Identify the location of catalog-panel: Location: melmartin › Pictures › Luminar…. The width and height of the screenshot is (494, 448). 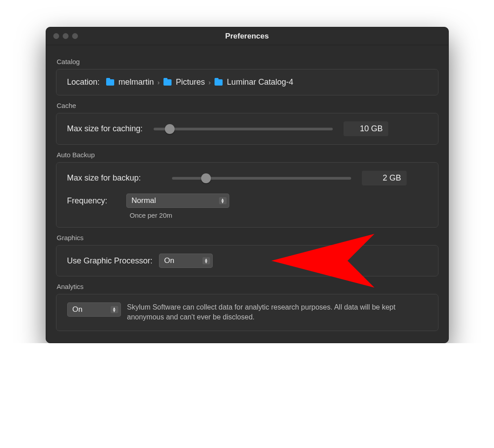
(247, 82).